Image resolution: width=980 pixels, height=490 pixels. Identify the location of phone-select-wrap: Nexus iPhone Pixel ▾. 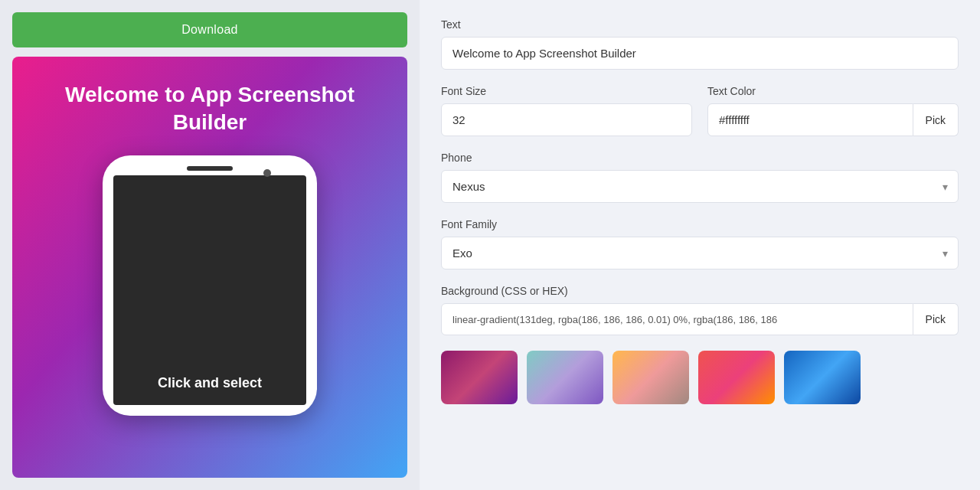
(700, 187).